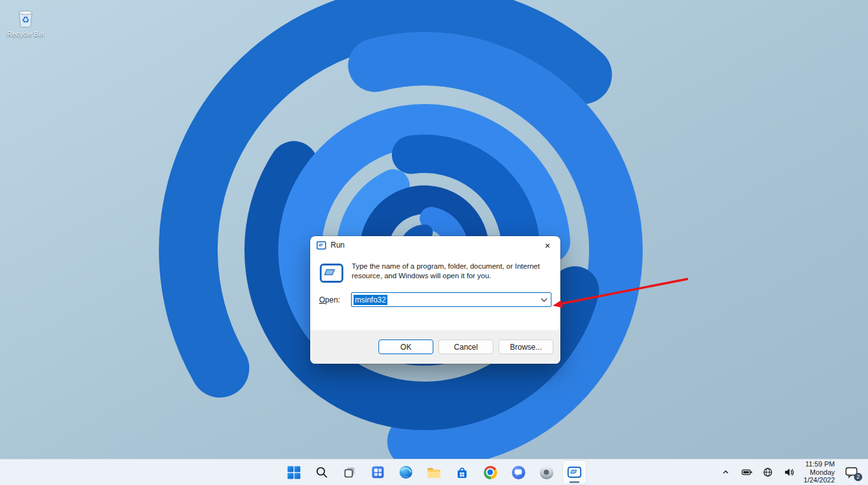 Image resolution: width=868 pixels, height=485 pixels. I want to click on taskbar: 11:59 PM Monday 1/24/2022 2, so click(434, 472).